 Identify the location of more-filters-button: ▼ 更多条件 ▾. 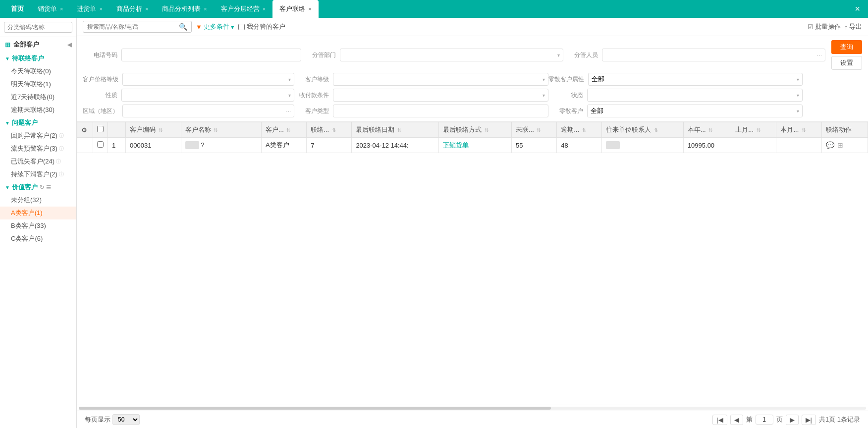
(215, 27).